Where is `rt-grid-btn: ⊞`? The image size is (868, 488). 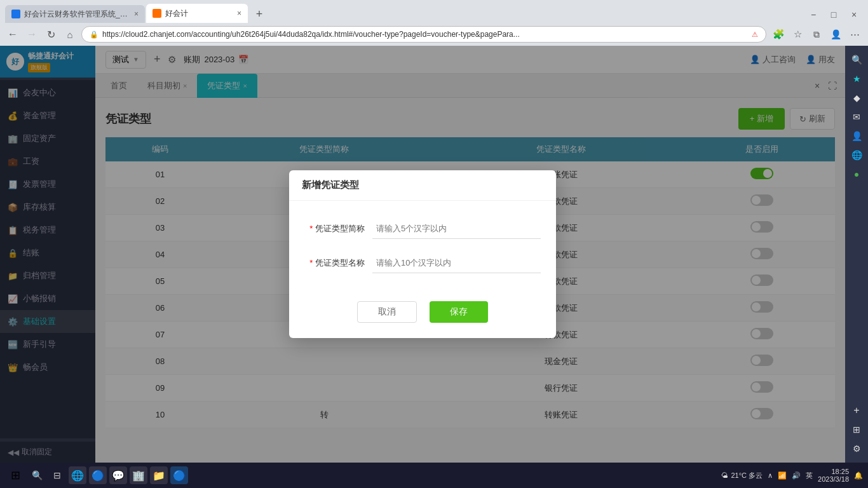 rt-grid-btn: ⊞ is located at coordinates (857, 430).